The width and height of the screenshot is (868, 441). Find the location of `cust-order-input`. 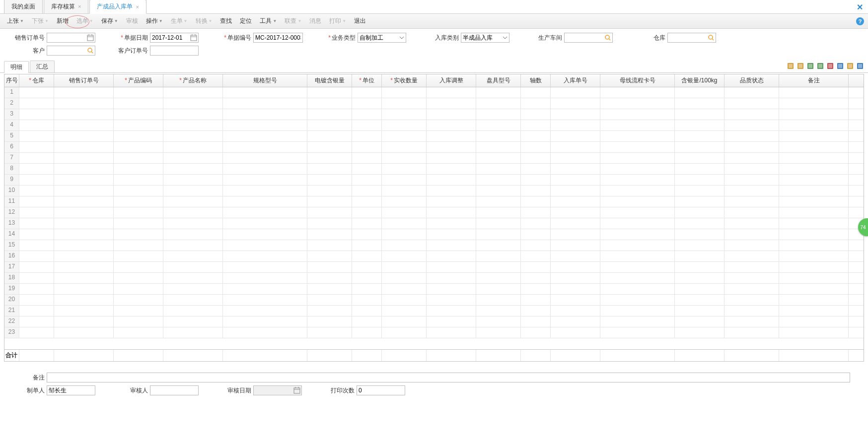

cust-order-input is located at coordinates (174, 51).